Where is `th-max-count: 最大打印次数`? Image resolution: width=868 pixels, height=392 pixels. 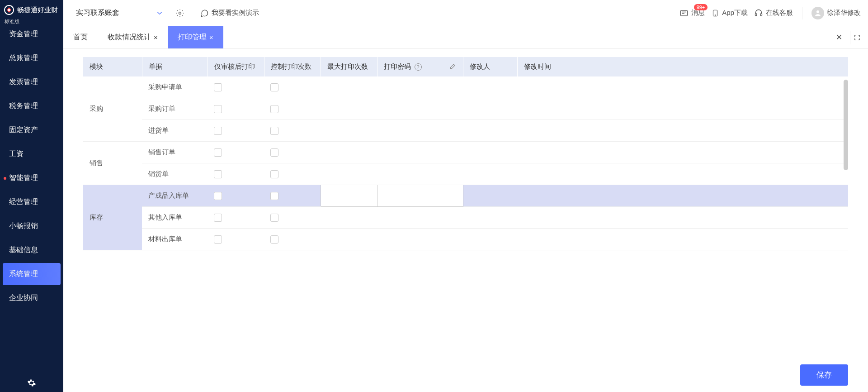
th-max-count: 最大打印次数 is located at coordinates (349, 67).